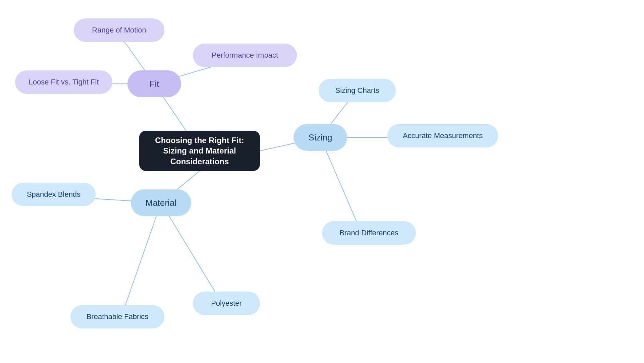  What do you see at coordinates (64, 82) in the screenshot?
I see `loose-fit-tight-fit-node: Loose Fit vs. Tight Fit` at bounding box center [64, 82].